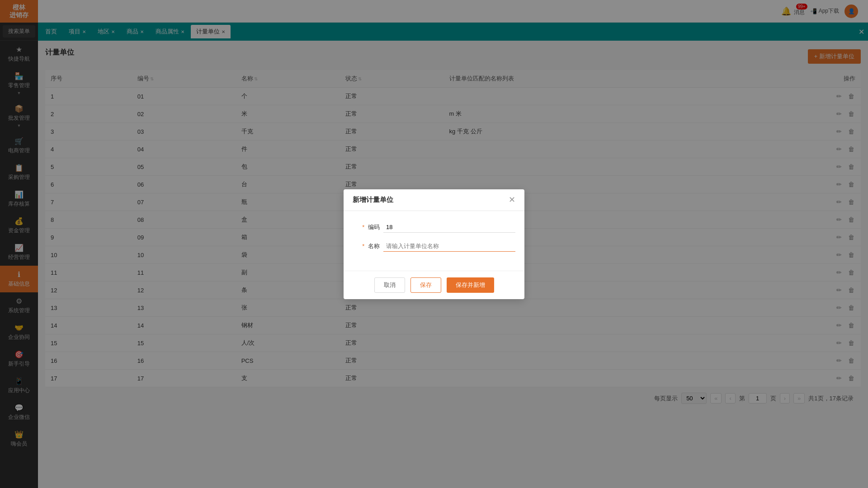 Image resolution: width=868 pixels, height=488 pixels. What do you see at coordinates (449, 246) in the screenshot?
I see `name-input` at bounding box center [449, 246].